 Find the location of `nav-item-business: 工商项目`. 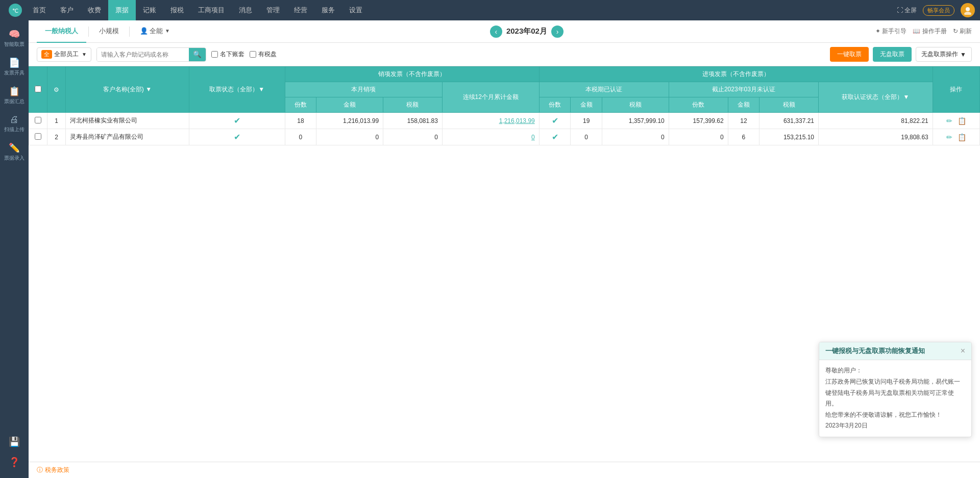

nav-item-business: 工商项目 is located at coordinates (211, 10).